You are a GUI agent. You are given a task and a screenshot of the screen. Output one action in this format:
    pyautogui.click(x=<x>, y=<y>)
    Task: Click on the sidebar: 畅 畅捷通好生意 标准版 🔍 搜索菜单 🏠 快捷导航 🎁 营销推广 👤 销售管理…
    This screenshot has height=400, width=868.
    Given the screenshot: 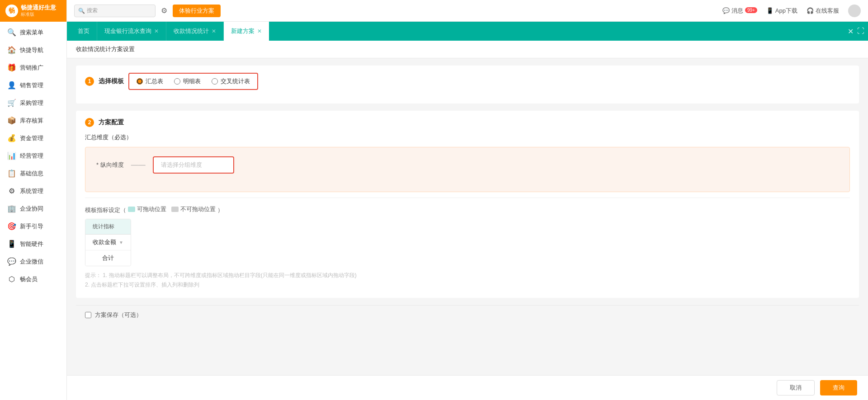 What is the action you would take?
    pyautogui.click(x=33, y=200)
    